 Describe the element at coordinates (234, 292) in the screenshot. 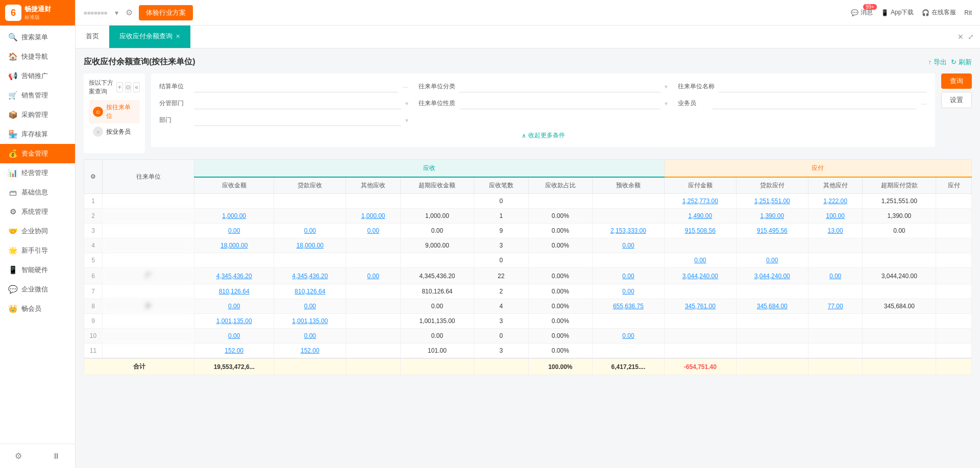

I see `ar-amount: 810,126.64` at that location.